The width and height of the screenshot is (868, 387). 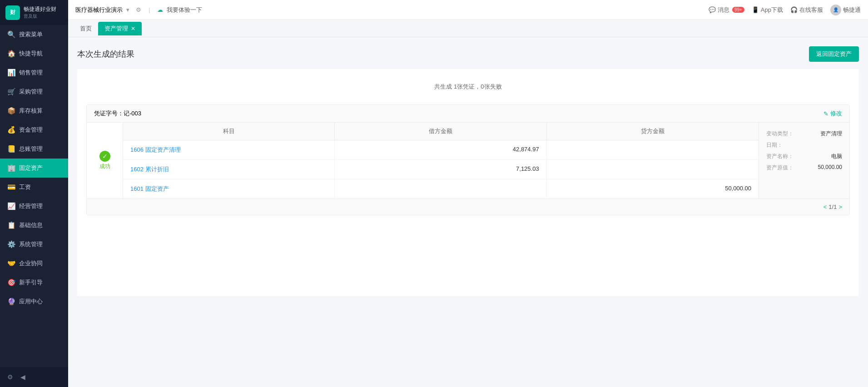 I want to click on status-cell: ✓ 成功, so click(x=105, y=161).